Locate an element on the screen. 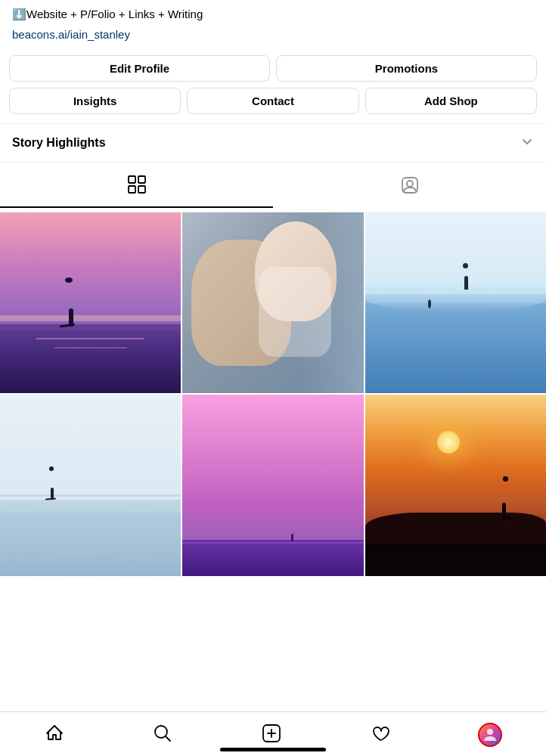 The image size is (546, 756). nav-create is located at coordinates (271, 735).